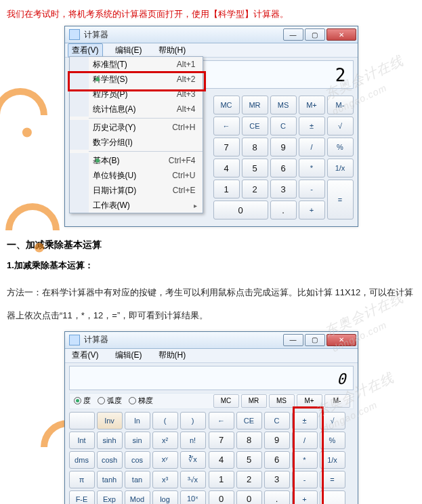  Describe the element at coordinates (193, 440) in the screenshot. I see `key-n!: n!` at that location.